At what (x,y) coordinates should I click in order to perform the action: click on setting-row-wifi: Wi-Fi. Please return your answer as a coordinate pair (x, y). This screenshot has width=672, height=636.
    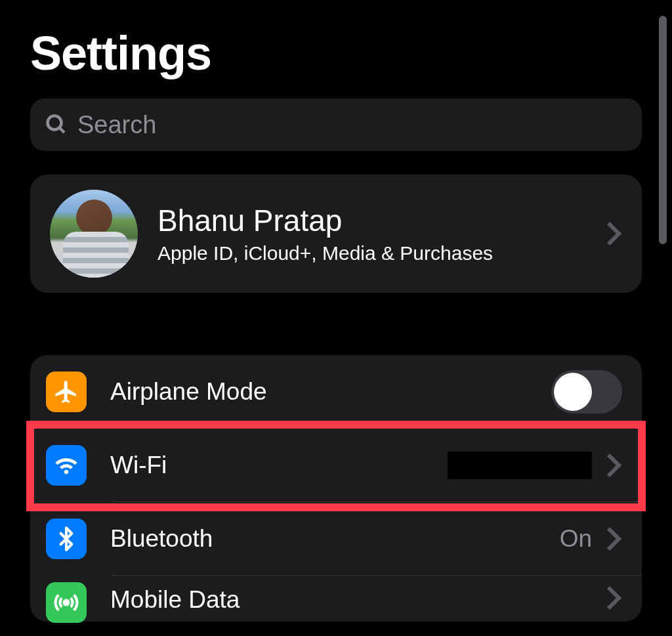
    Looking at the image, I should click on (336, 465).